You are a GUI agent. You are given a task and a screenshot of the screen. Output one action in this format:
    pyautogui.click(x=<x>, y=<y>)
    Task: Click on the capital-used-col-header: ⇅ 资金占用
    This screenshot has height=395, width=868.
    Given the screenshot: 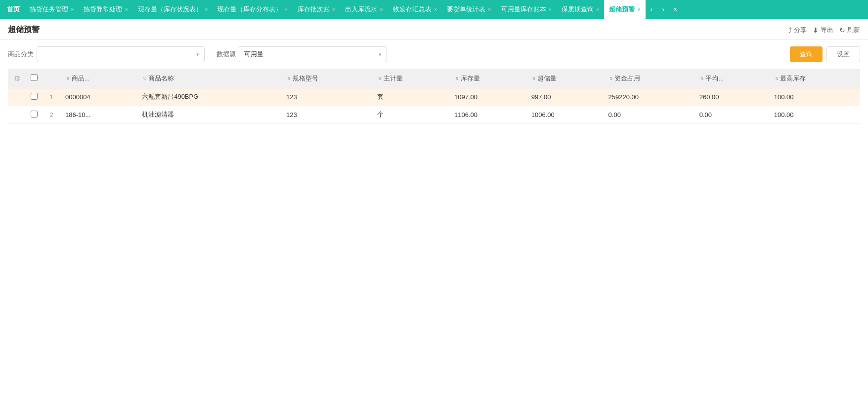 What is the action you would take?
    pyautogui.click(x=649, y=79)
    